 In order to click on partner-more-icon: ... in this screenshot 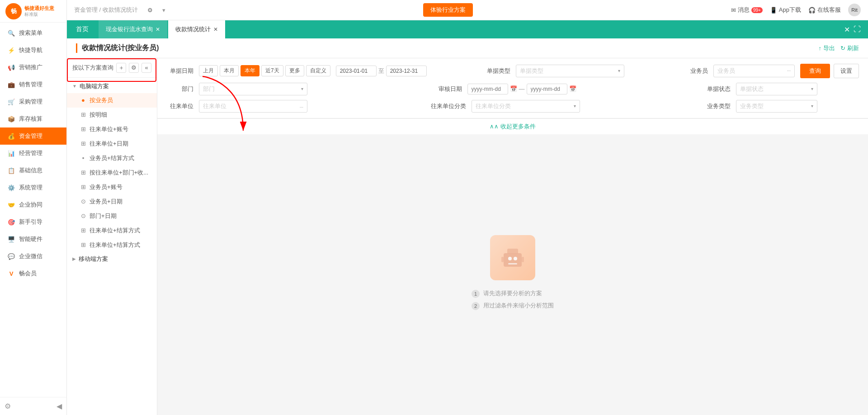, I will do `click(302, 106)`.